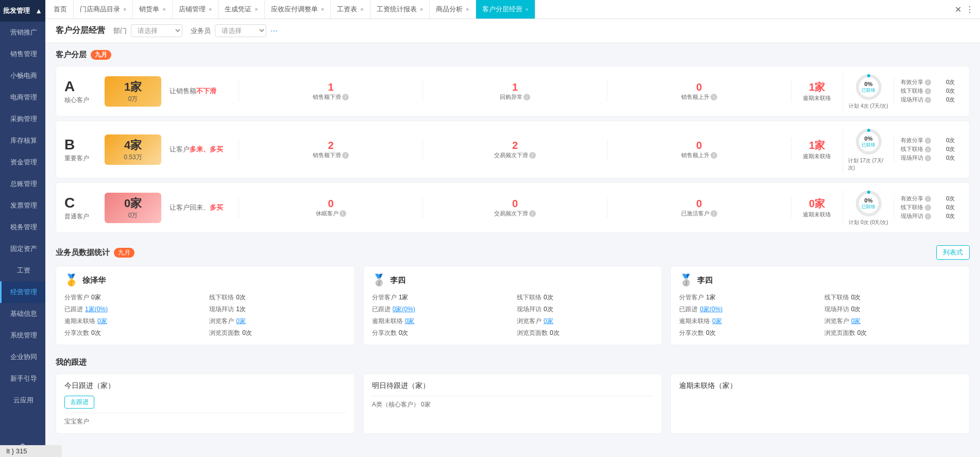  Describe the element at coordinates (869, 207) in the screenshot. I see `ring-status: 已联络` at that location.